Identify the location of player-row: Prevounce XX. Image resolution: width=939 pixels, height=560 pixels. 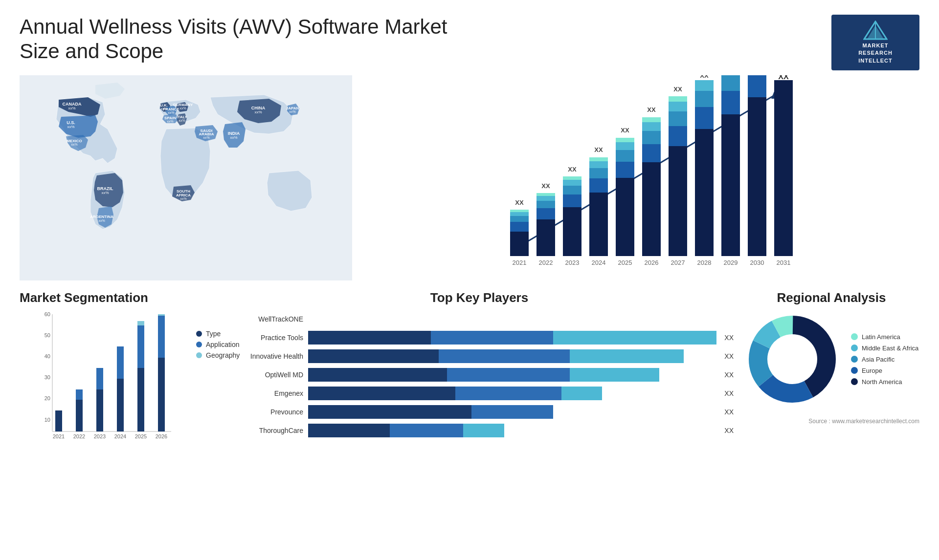
(479, 412).